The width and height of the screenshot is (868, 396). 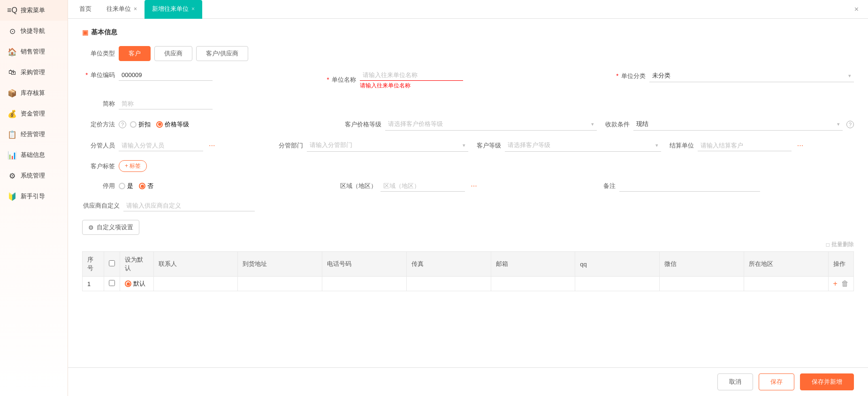 What do you see at coordinates (34, 176) in the screenshot?
I see `sidebar-item-system: ⚙ 系统管理` at bounding box center [34, 176].